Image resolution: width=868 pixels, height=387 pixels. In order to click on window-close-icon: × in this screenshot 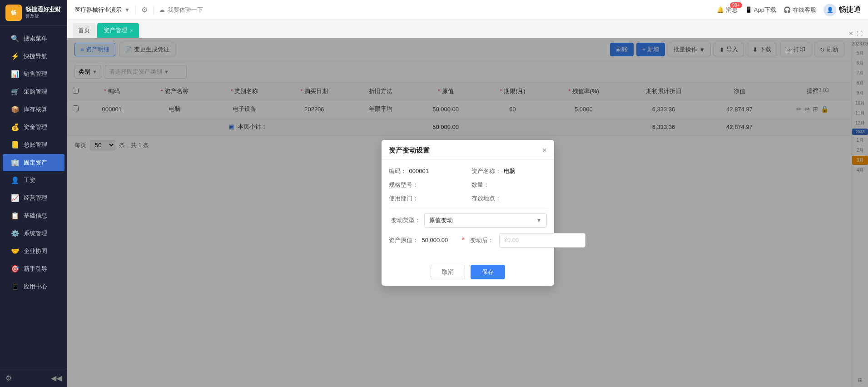, I will do `click(851, 34)`.